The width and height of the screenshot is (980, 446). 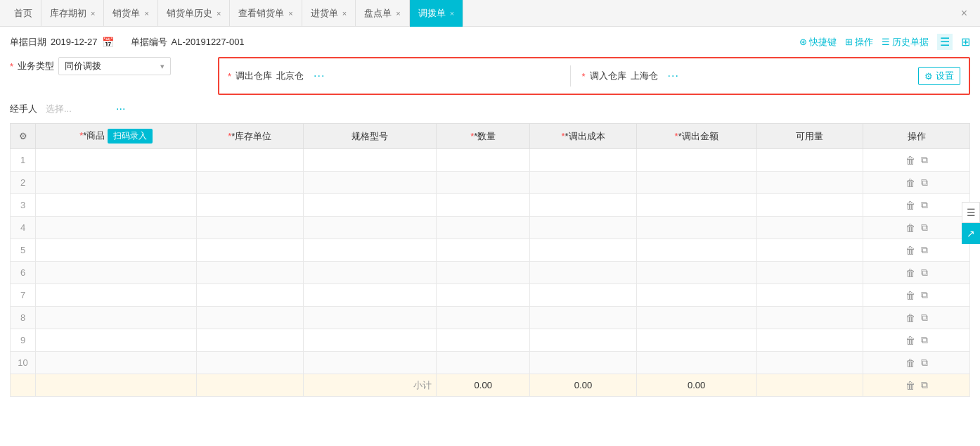 What do you see at coordinates (24, 13) in the screenshot?
I see `tab-home: 首页` at bounding box center [24, 13].